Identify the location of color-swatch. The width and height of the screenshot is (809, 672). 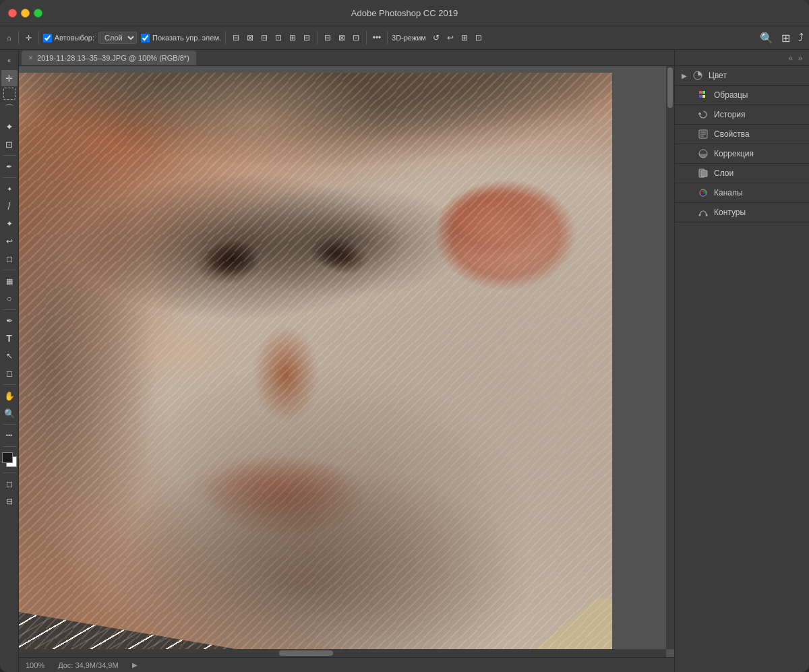
(9, 460).